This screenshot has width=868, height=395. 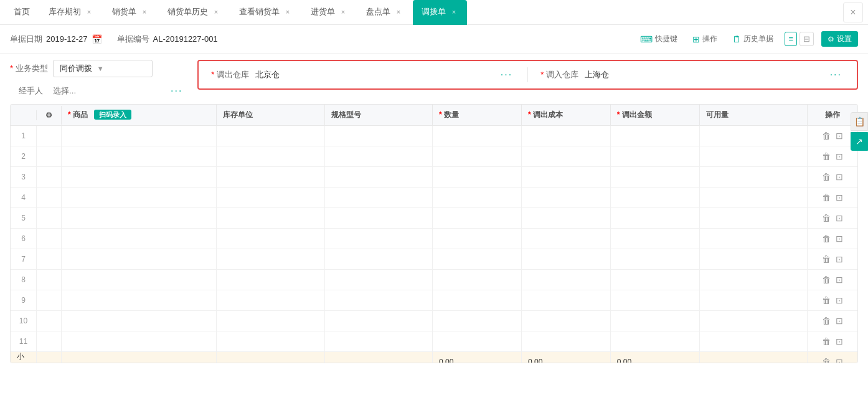 I want to click on tab-close-view-sales: ×, so click(x=288, y=12).